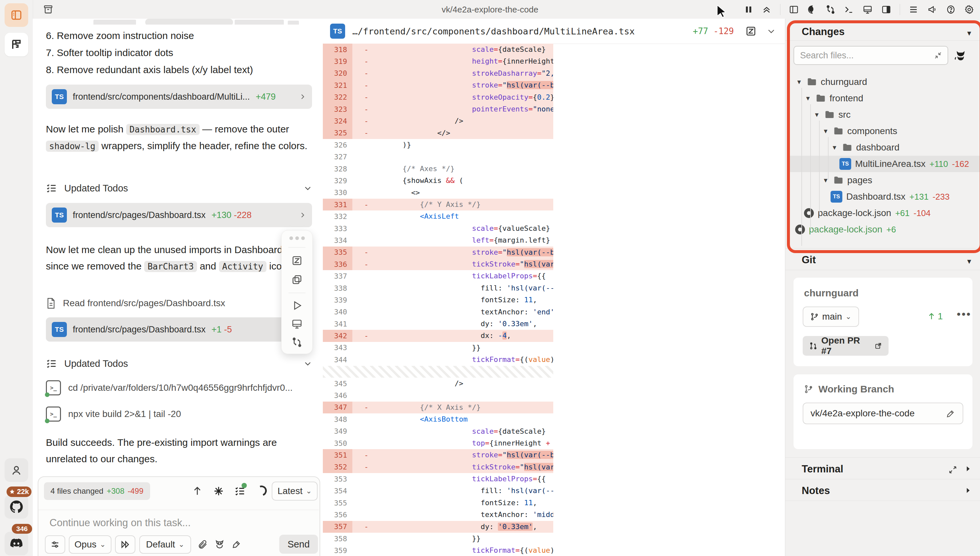 Image resolution: width=980 pixels, height=556 pixels. I want to click on files-changed-chip: 4 files changed +308 -499, so click(97, 491).